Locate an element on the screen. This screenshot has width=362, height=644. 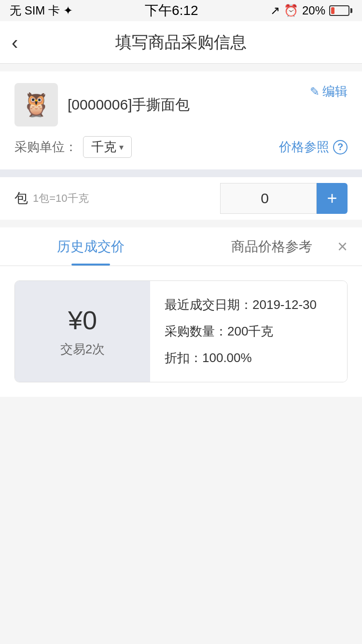
close-button: × is located at coordinates (343, 247).